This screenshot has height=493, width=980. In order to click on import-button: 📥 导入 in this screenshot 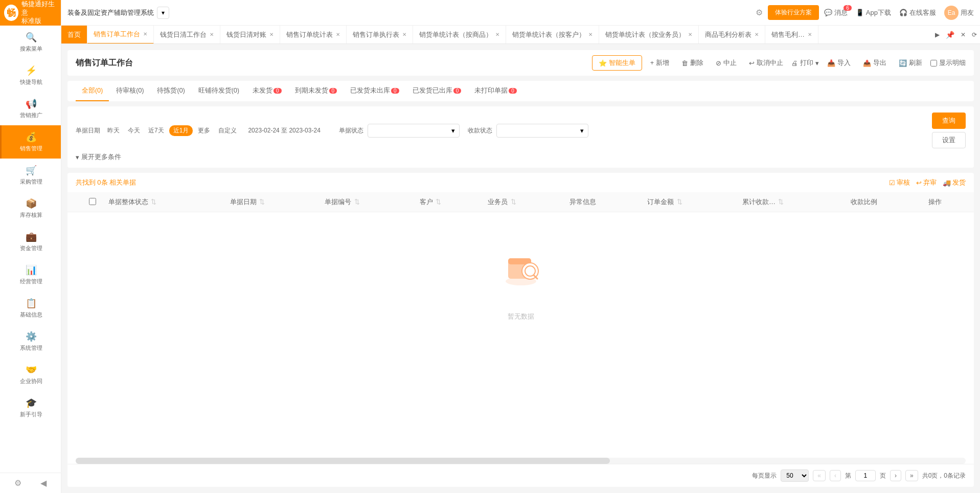, I will do `click(839, 63)`.